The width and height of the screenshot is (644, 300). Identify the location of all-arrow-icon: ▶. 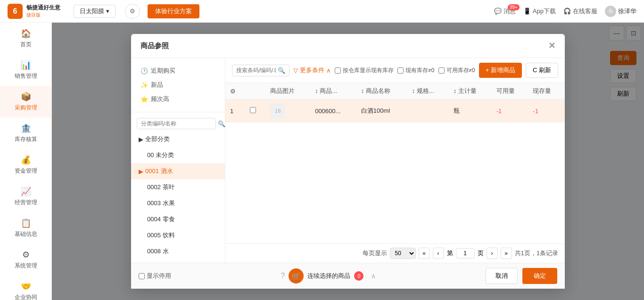
(141, 140).